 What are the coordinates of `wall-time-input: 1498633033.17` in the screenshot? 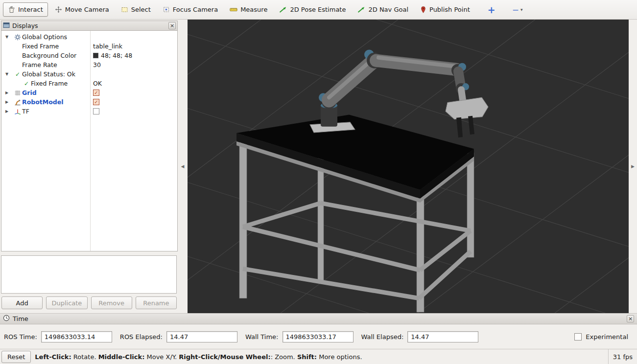 It's located at (318, 337).